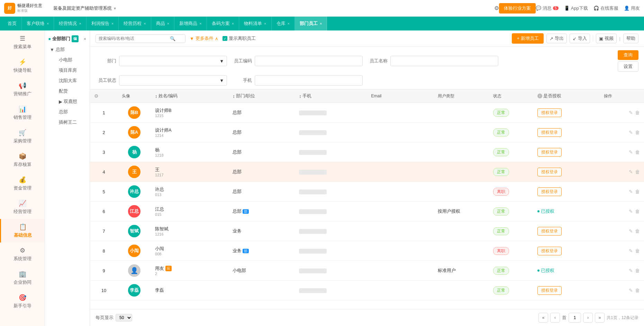 Image resolution: width=644 pixels, height=326 pixels. I want to click on sidebar-nav-item-enterprise: 🏢企业协同, so click(22, 278).